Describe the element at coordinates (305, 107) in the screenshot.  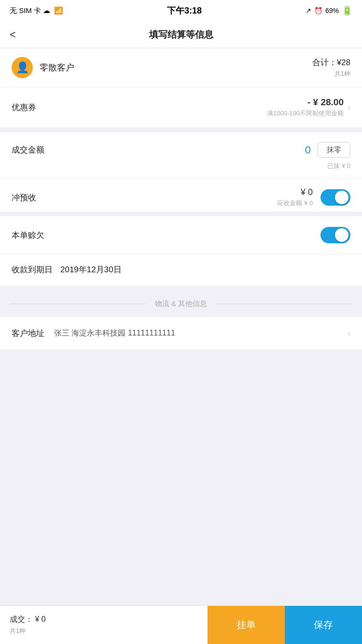
I see `coupon-value: - ¥ 28.00 满1000-100不限制使用金额` at that location.